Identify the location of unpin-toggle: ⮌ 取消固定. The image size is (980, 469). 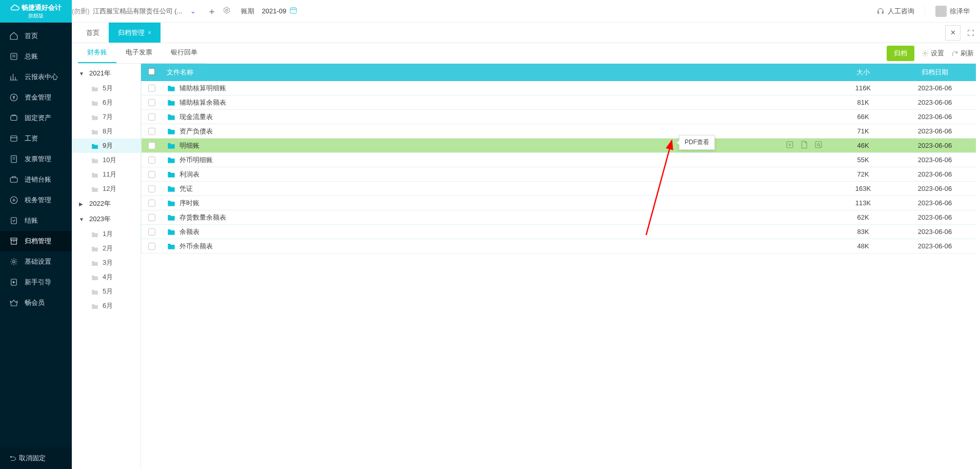
(36, 458).